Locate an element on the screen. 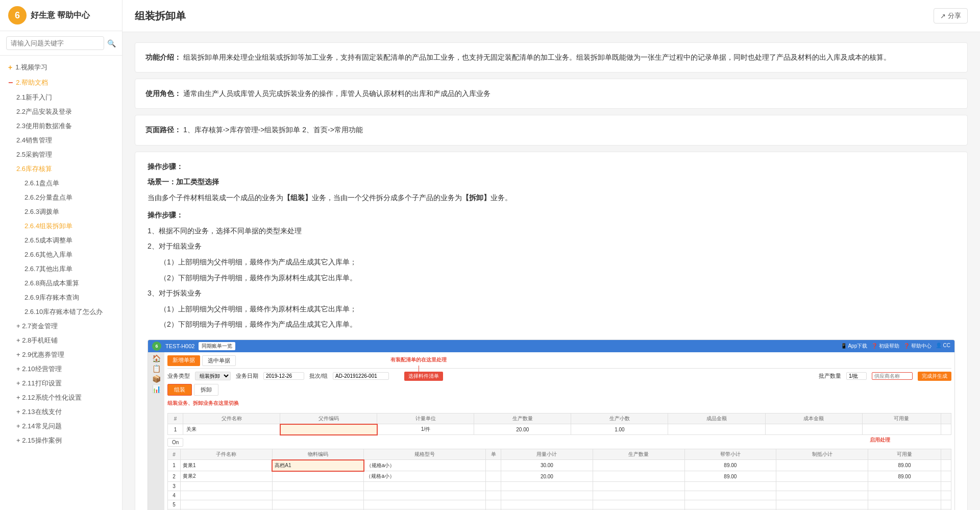 This screenshot has width=980, height=510. sidebar-item-sales: 2.4销售管理 is located at coordinates (61, 140).